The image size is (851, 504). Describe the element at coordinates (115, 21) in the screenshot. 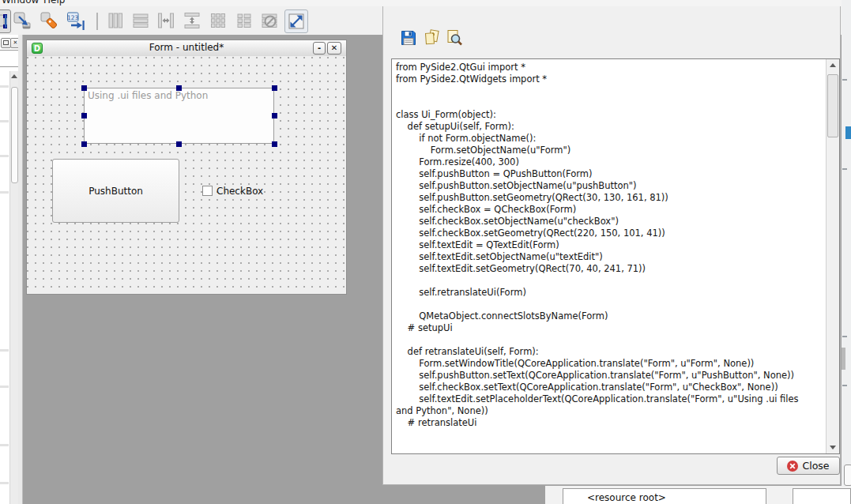

I see `layout-horizontal-button` at that location.